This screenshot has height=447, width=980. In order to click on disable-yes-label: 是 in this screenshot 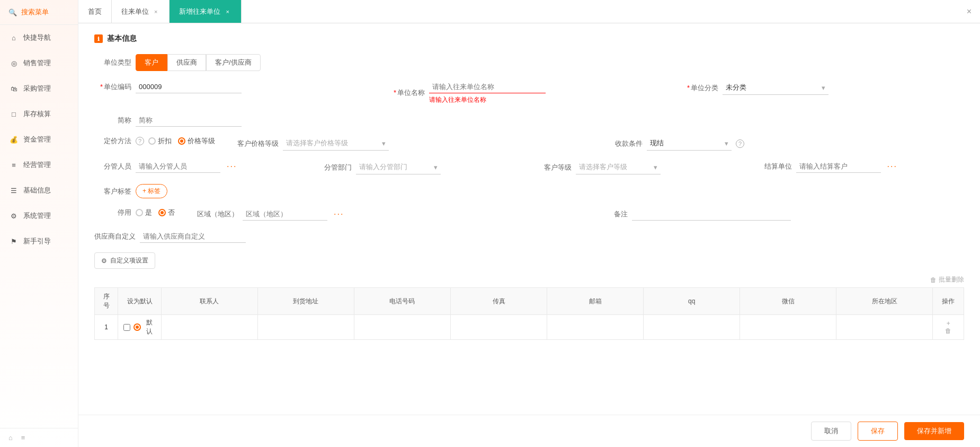, I will do `click(148, 213)`.